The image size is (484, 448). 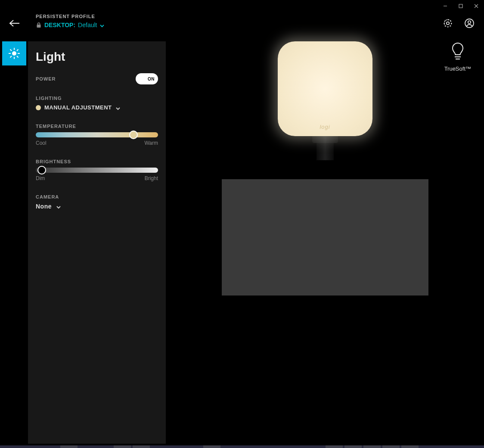 What do you see at coordinates (476, 6) in the screenshot?
I see `close-button` at bounding box center [476, 6].